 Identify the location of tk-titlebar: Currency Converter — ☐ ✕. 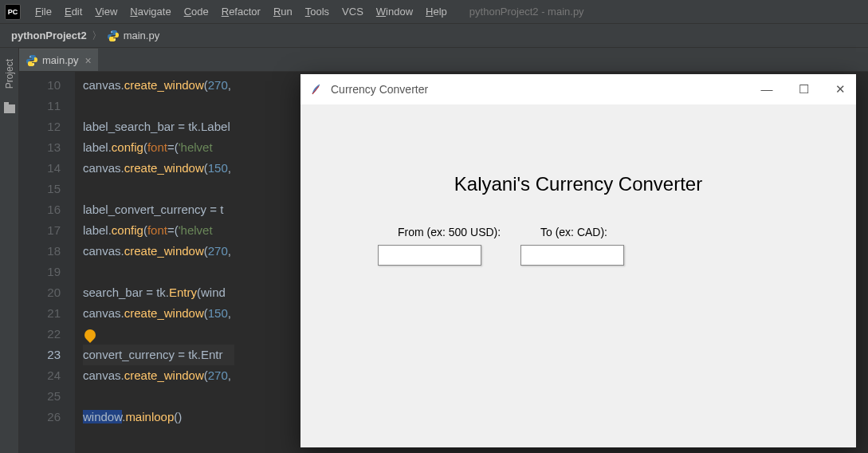
(579, 89).